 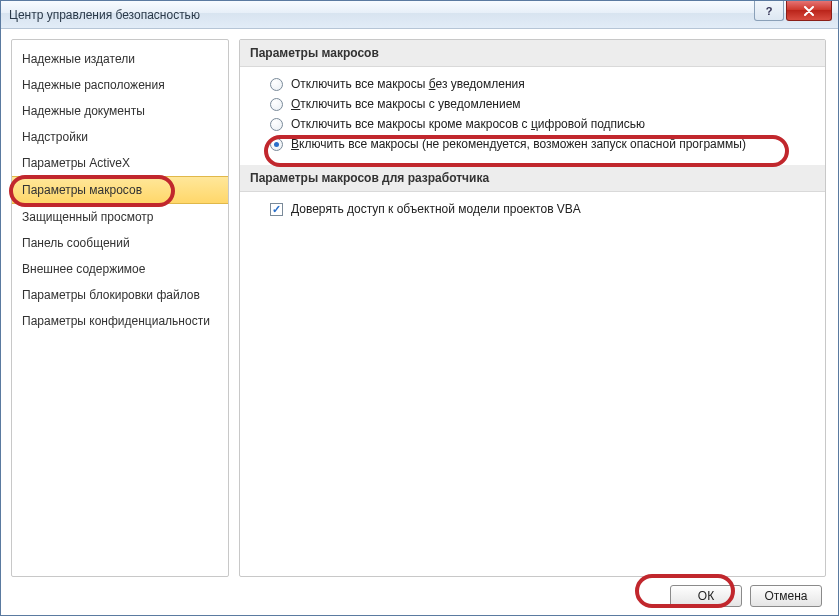 I want to click on sidebar-item-5: Параметры макросов, so click(x=120, y=190).